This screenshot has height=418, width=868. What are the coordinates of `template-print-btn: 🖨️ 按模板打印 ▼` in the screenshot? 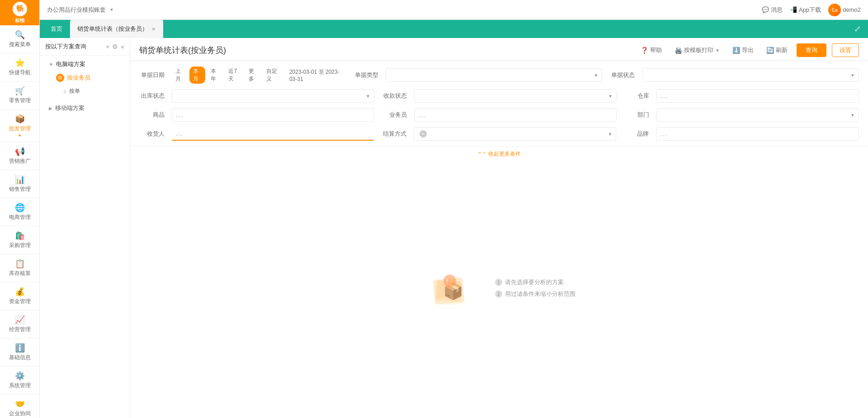 It's located at (697, 50).